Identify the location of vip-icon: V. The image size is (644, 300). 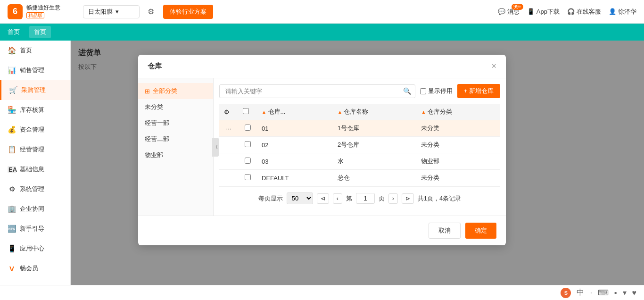
(12, 269).